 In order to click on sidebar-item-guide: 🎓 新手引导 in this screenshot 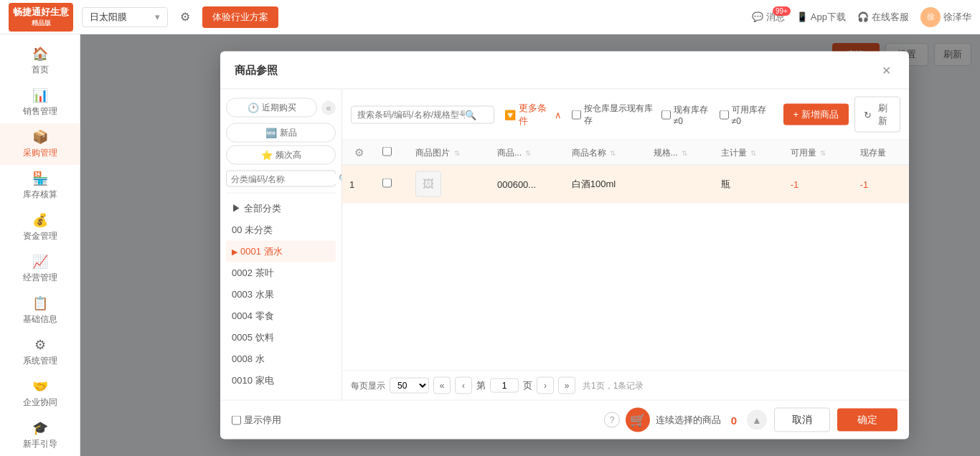, I will do `click(40, 435)`.